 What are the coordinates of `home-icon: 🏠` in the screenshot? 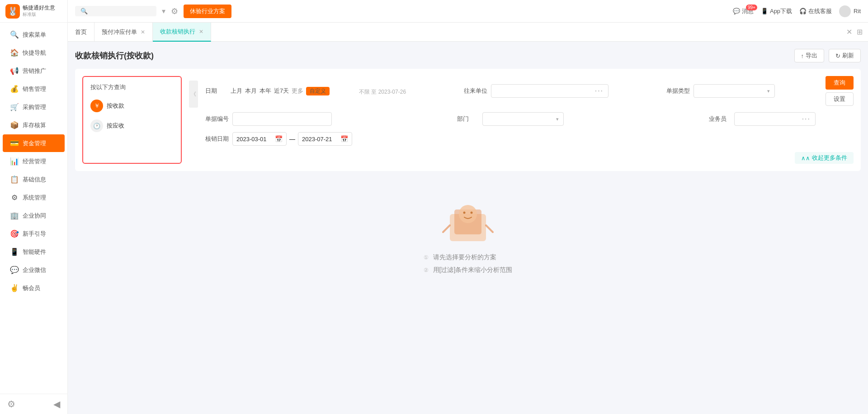 It's located at (14, 52).